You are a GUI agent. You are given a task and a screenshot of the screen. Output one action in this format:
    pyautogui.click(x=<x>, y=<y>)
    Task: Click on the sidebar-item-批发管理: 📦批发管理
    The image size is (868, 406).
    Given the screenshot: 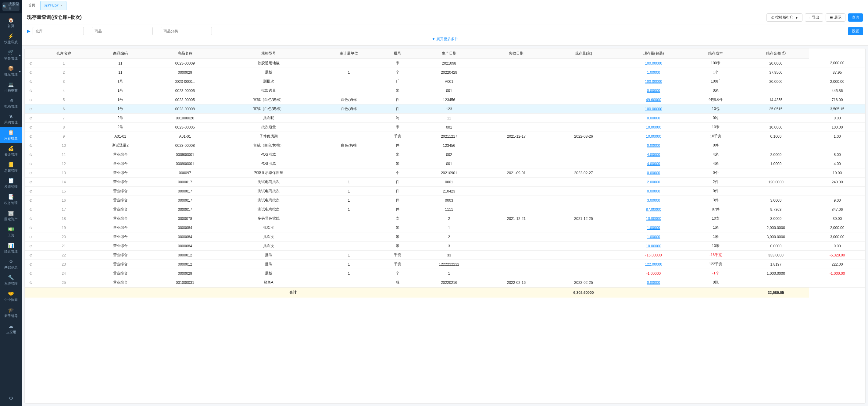 What is the action you would take?
    pyautogui.click(x=11, y=71)
    